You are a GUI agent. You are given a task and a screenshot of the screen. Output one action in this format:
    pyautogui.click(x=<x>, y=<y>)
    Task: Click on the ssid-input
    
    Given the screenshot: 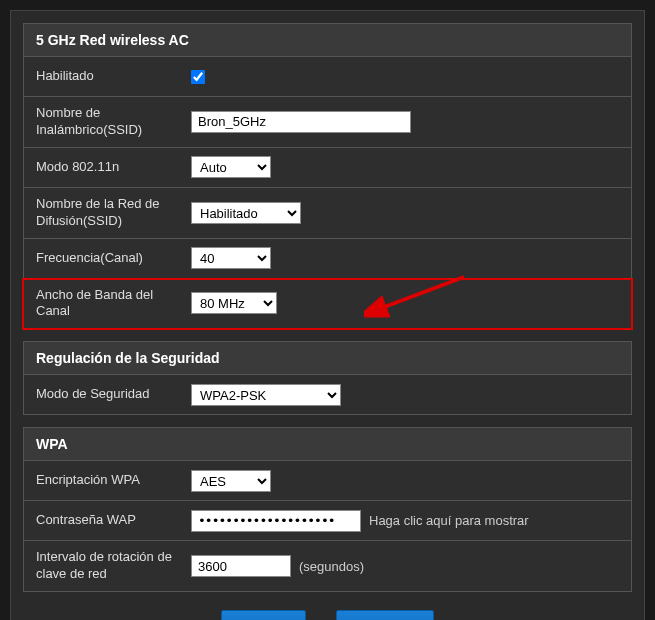 What is the action you would take?
    pyautogui.click(x=301, y=122)
    